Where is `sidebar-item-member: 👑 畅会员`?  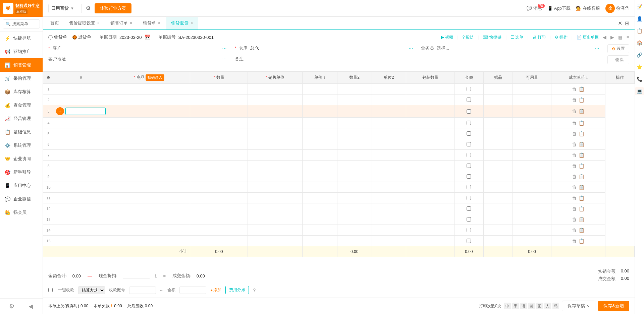
sidebar-item-member: 👑 畅会员 is located at coordinates (21, 212).